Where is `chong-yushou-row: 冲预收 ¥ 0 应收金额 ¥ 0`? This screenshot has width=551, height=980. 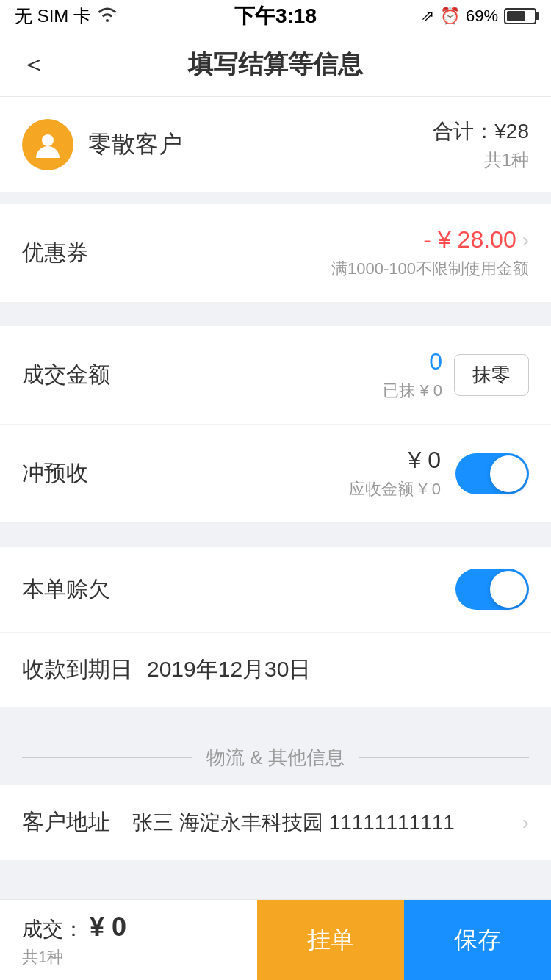
chong-yushou-row: 冲预收 ¥ 0 应收金额 ¥ 0 is located at coordinates (276, 474).